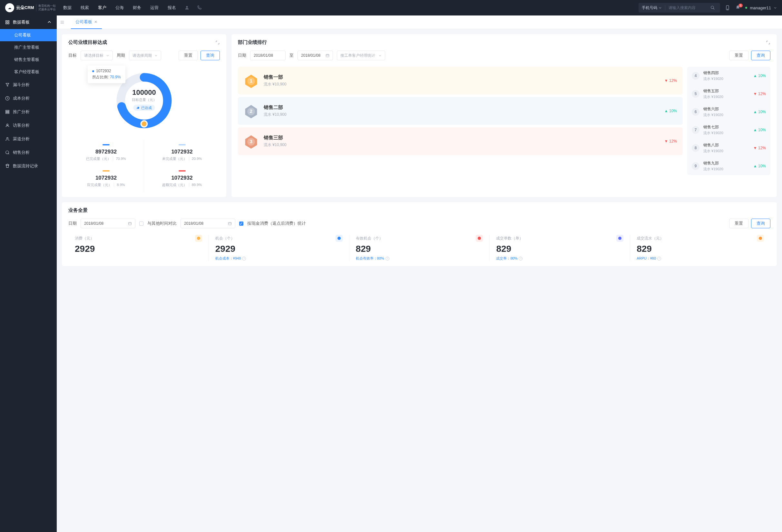  I want to click on date-2: 2018/01/08, so click(208, 223).